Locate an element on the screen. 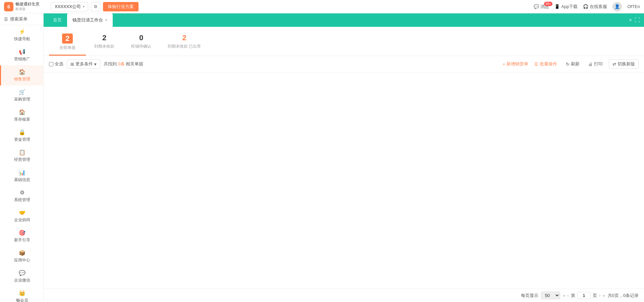 This screenshot has height=302, width=644. sidebar-item-guide: 🎯 新手引导 is located at coordinates (21, 236).